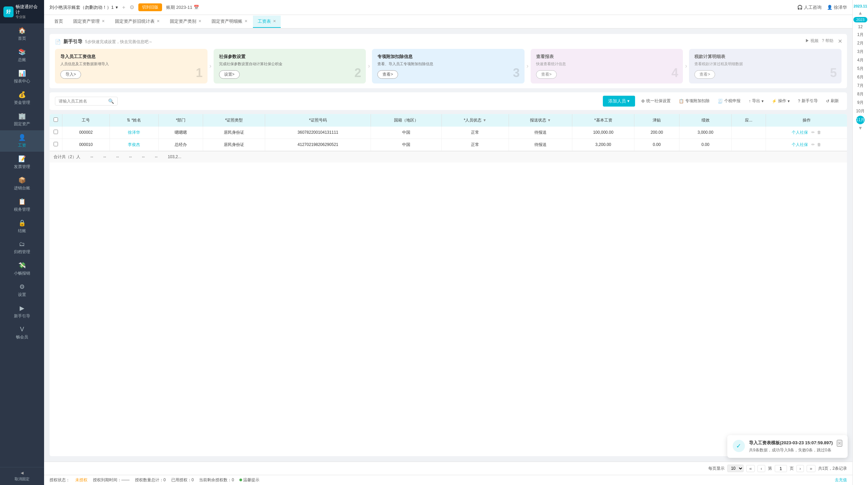 Image resolution: width=868 pixels, height=485 pixels. What do you see at coordinates (134, 145) in the screenshot?
I see `cell-name: 李俊杰` at bounding box center [134, 145].